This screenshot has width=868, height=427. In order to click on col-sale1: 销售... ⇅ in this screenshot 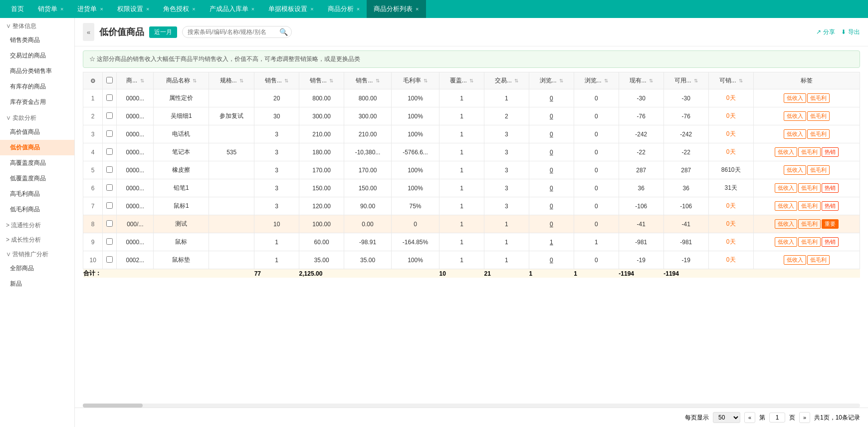, I will do `click(322, 81)`.